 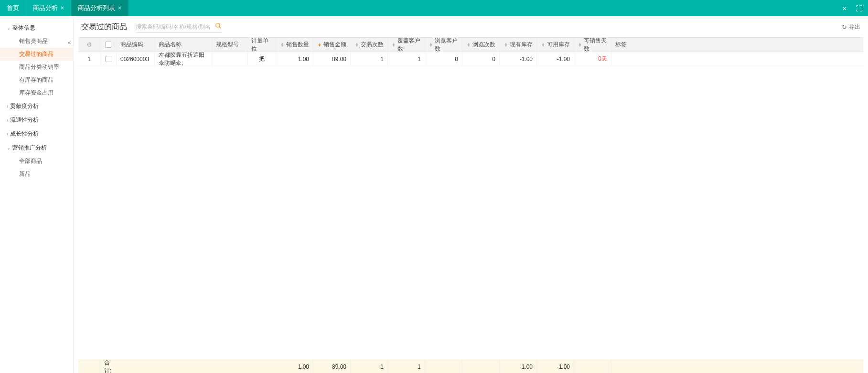 I want to click on sidebar: ⌄整体信息 销售类商品 交易过的商品 商品分类动销率 有库存的商品 库存资金占用…, so click(x=37, y=195).